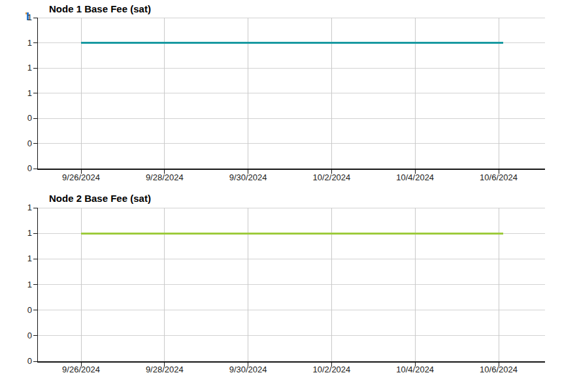  Describe the element at coordinates (292, 234) in the screenshot. I see `series-line` at that location.